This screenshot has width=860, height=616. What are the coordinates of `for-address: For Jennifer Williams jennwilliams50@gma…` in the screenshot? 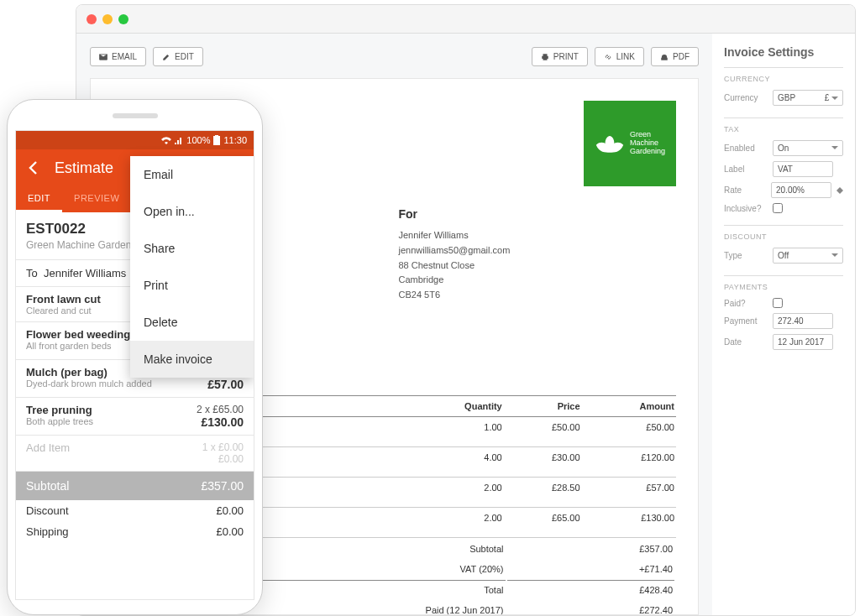 It's located at (538, 253).